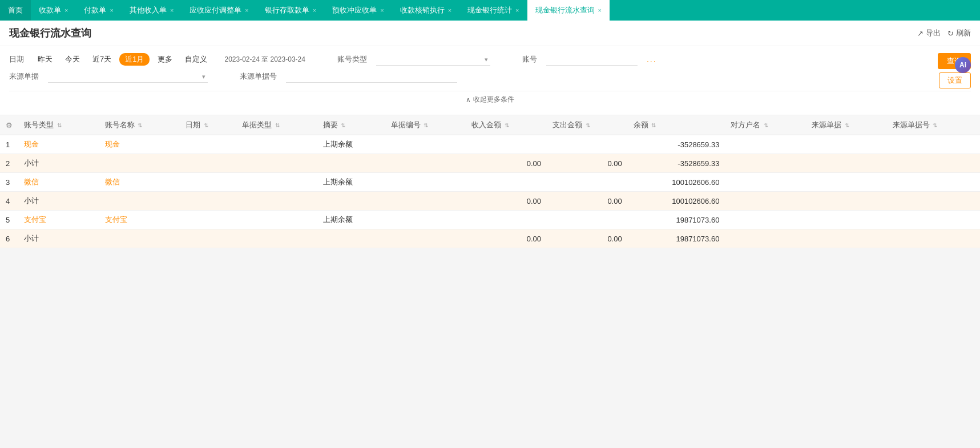 The height and width of the screenshot is (448, 980). Describe the element at coordinates (9, 126) in the screenshot. I see `table-settings-icon: ⚙` at that location.